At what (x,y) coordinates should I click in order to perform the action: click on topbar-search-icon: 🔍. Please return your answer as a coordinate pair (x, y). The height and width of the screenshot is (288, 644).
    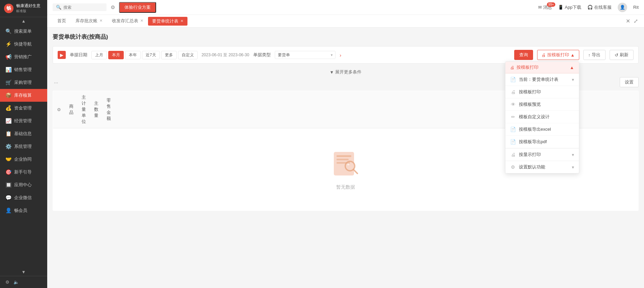
    Looking at the image, I should click on (59, 7).